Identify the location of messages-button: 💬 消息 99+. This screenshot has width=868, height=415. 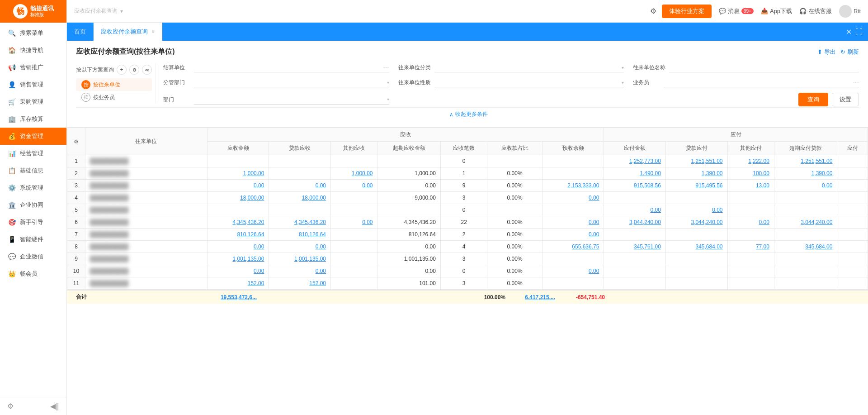
(736, 11).